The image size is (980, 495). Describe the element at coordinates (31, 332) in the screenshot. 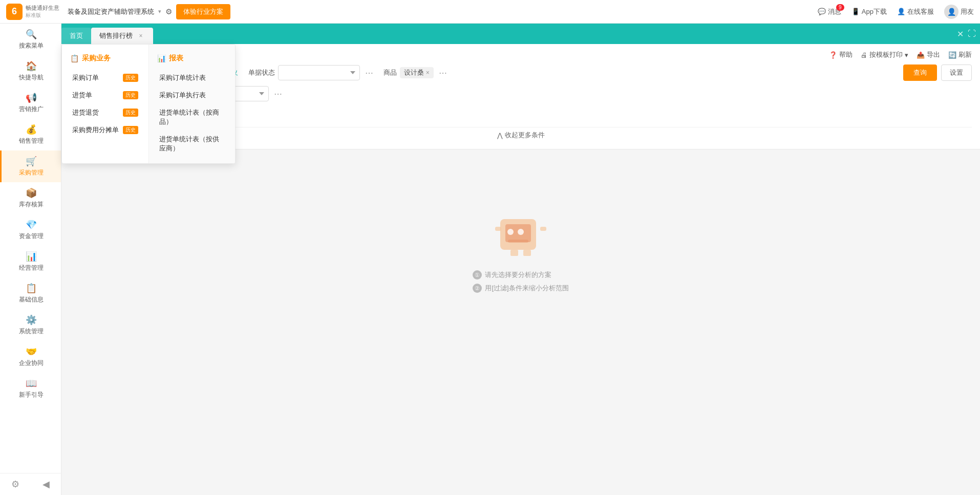

I see `sidebar-label-system: 系统管理` at that location.